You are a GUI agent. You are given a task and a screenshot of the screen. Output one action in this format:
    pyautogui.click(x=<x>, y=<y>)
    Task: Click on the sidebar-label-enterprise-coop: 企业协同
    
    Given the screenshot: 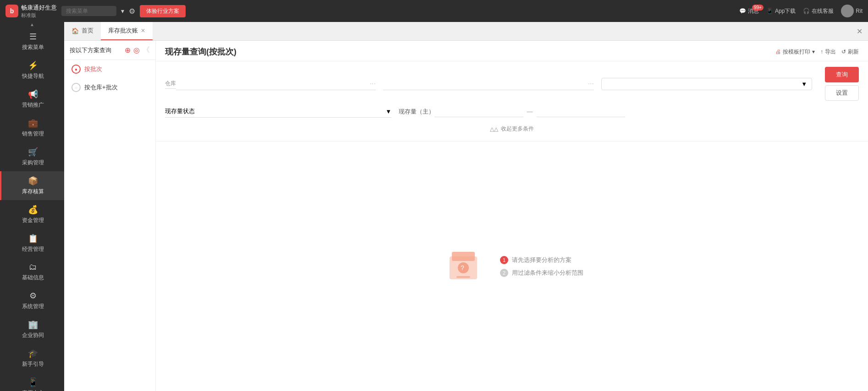 What is the action you would take?
    pyautogui.click(x=33, y=335)
    